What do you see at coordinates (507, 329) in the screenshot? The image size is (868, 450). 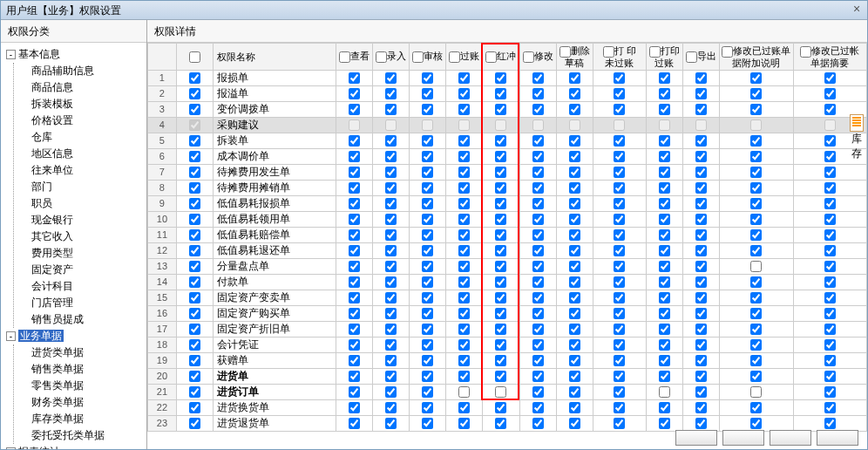 I see `table-row: 17固定资产折旧单` at bounding box center [507, 329].